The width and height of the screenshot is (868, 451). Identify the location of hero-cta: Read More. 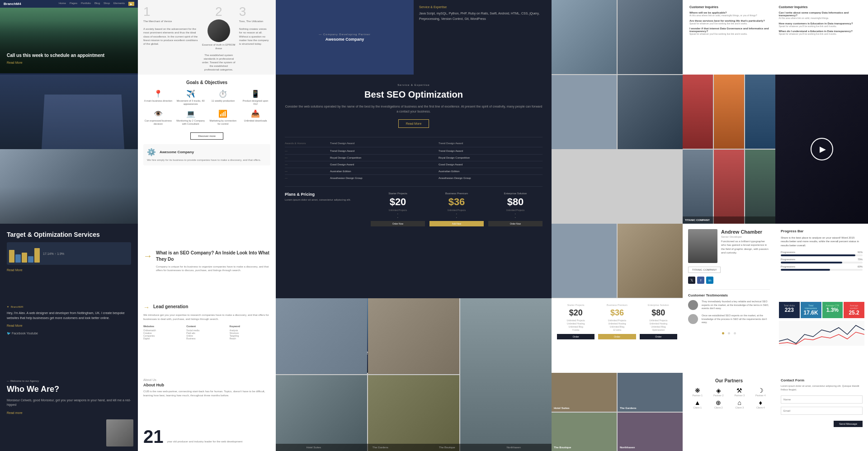
(69, 62).